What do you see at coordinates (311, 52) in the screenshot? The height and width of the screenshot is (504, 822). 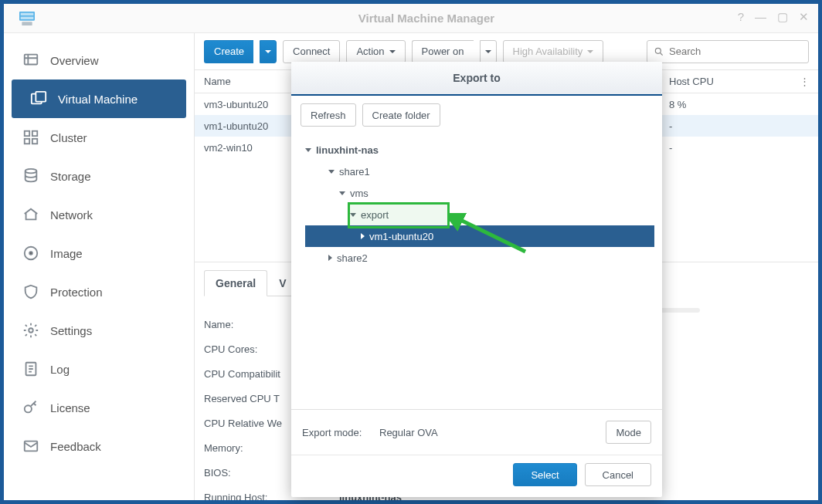 I see `connect-button: Connect` at bounding box center [311, 52].